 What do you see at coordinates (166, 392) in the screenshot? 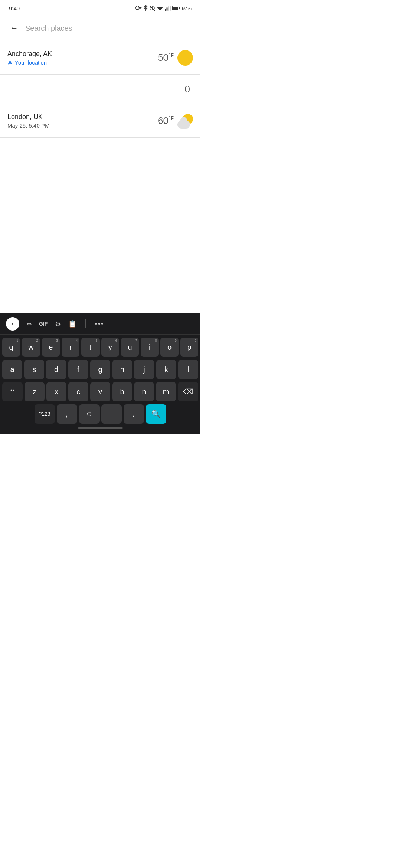
I see `key-m: m` at bounding box center [166, 392].